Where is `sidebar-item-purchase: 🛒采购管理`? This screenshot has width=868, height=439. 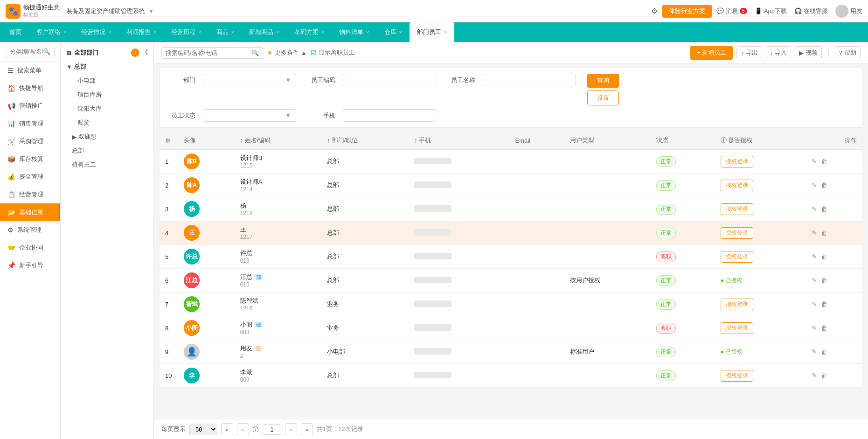
sidebar-item-purchase: 🛒采购管理 is located at coordinates (30, 141).